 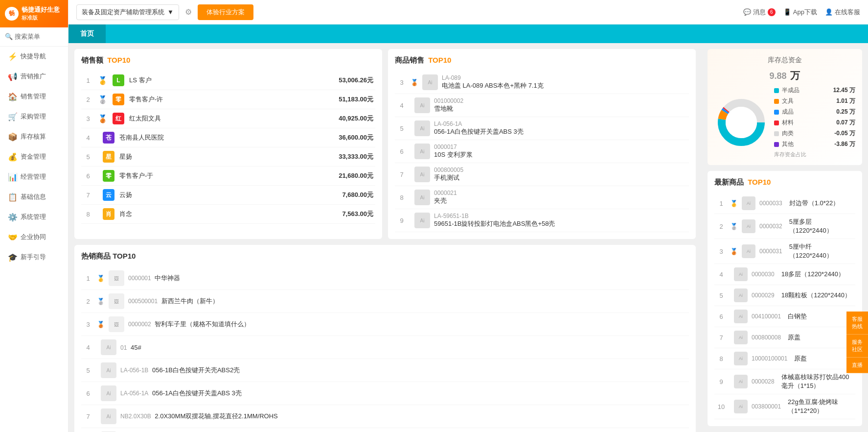 What do you see at coordinates (385, 394) in the screenshot?
I see `hot-product-row: 6 Ai LA-056-1A 056-1A白色按键开关盖ABS 3壳` at bounding box center [385, 394].